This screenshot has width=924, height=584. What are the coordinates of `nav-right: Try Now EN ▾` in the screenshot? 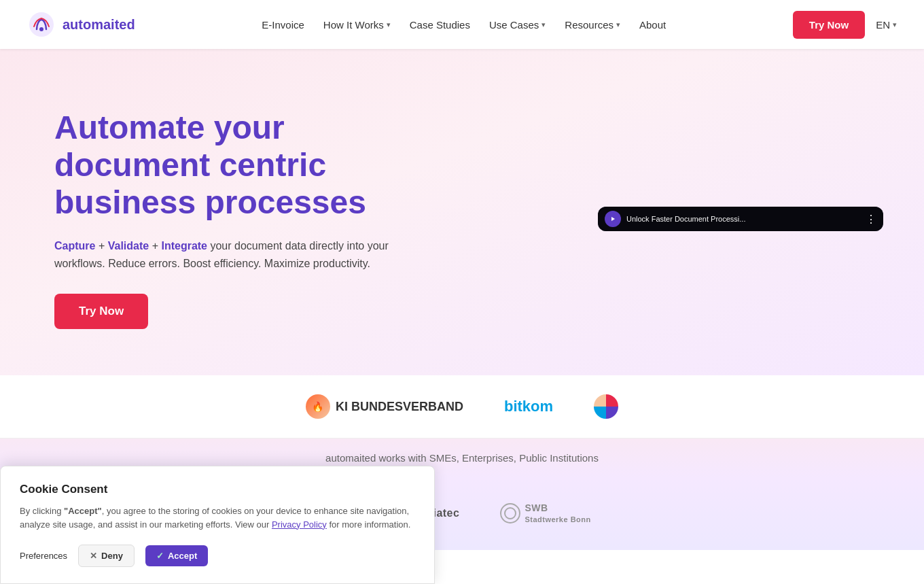 It's located at (845, 24).